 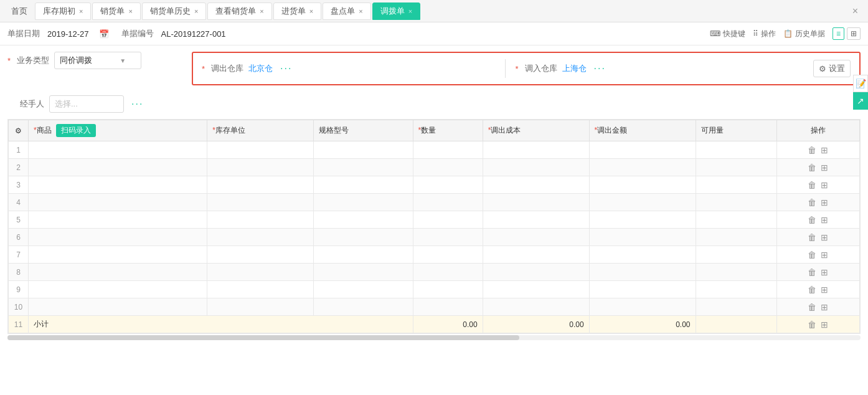 What do you see at coordinates (434, 338) in the screenshot?
I see `h-scrollbar` at bounding box center [434, 338].